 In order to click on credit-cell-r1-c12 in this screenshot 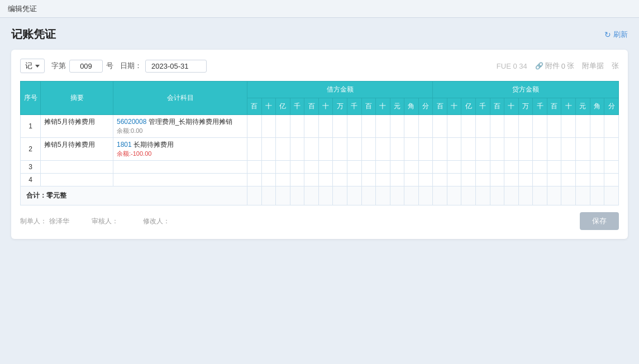, I will do `click(597, 126)`.